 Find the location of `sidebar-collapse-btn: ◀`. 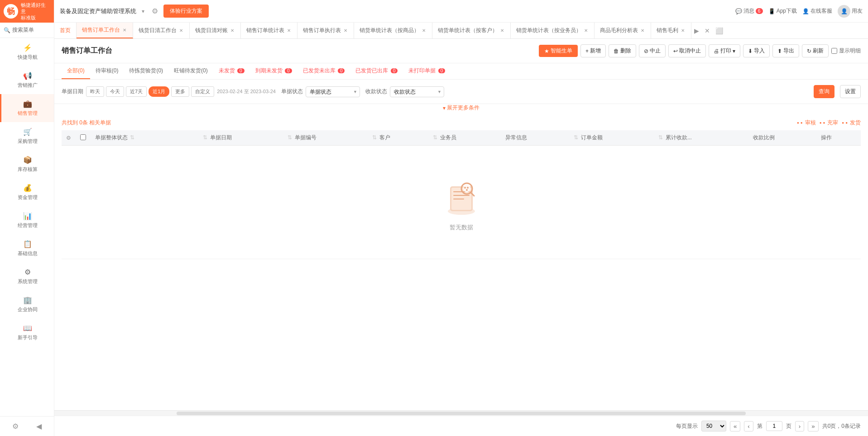

sidebar-collapse-btn: ◀ is located at coordinates (39, 426).